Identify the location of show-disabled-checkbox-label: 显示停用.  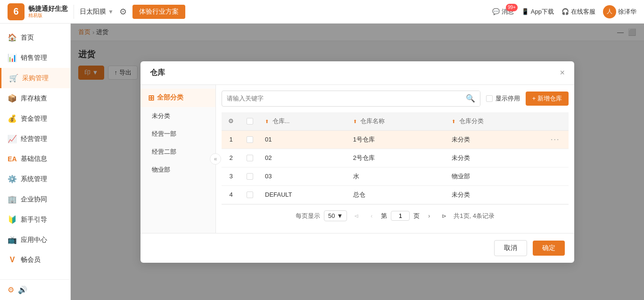
(503, 99).